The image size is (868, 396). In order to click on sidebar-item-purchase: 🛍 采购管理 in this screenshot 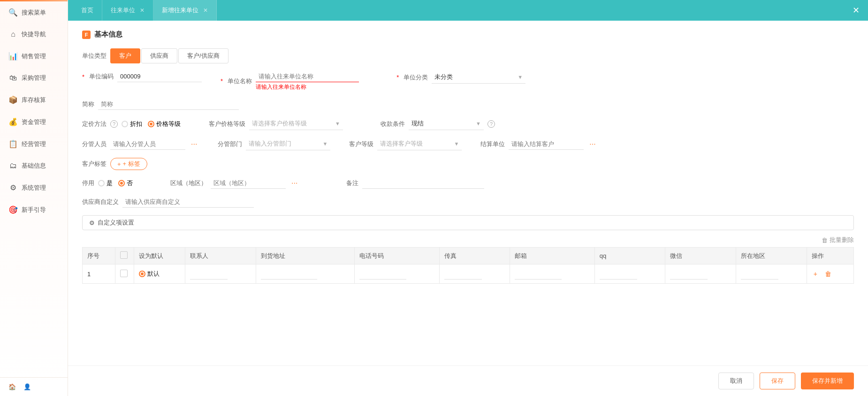, I will do `click(34, 78)`.